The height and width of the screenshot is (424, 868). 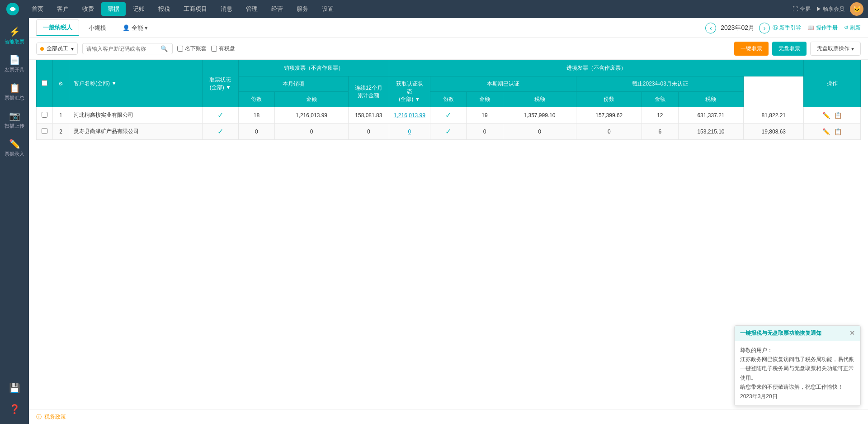 What do you see at coordinates (797, 333) in the screenshot?
I see `notification-header: 一键报税与无盘取票功能恢复通知 ✕` at bounding box center [797, 333].